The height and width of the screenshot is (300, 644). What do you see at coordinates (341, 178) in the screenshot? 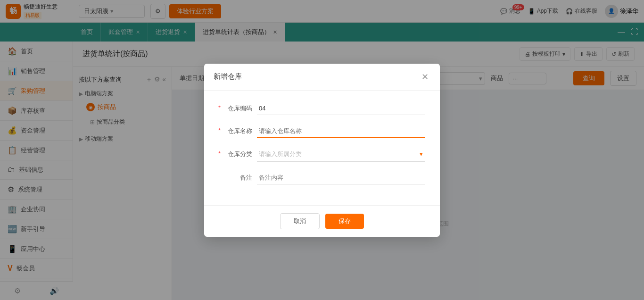
I see `remark-input` at bounding box center [341, 178].